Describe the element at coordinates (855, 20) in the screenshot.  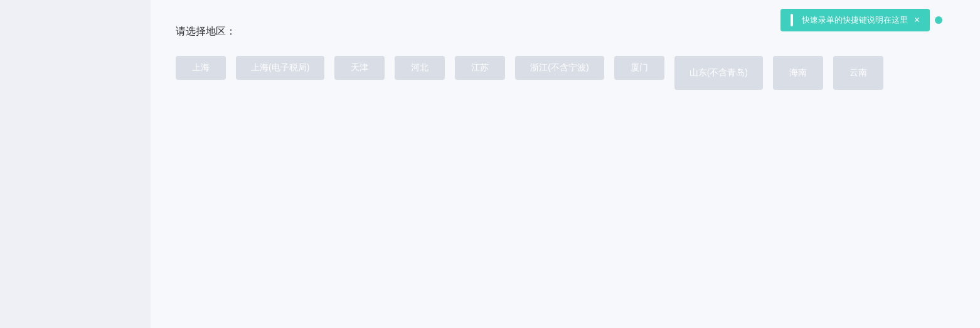
I see `tooltip-box: 快速录单的快捷键说明在这里 ×` at that location.